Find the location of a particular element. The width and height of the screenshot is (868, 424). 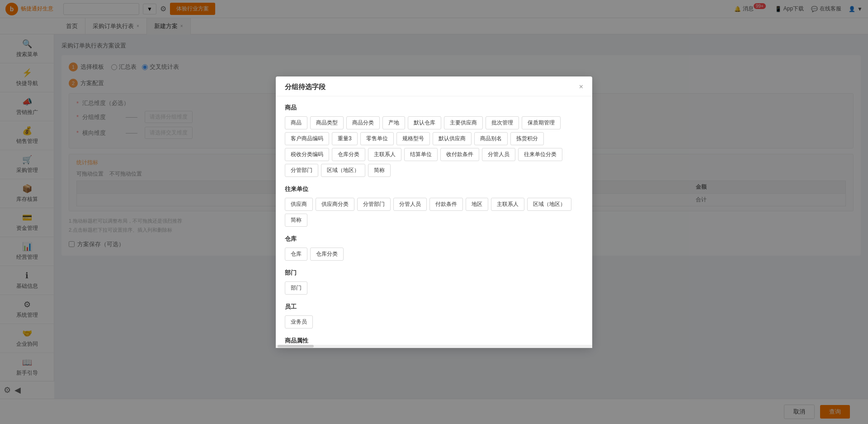

field-tag-税收分类编码: 税收分类编码 is located at coordinates (307, 155).